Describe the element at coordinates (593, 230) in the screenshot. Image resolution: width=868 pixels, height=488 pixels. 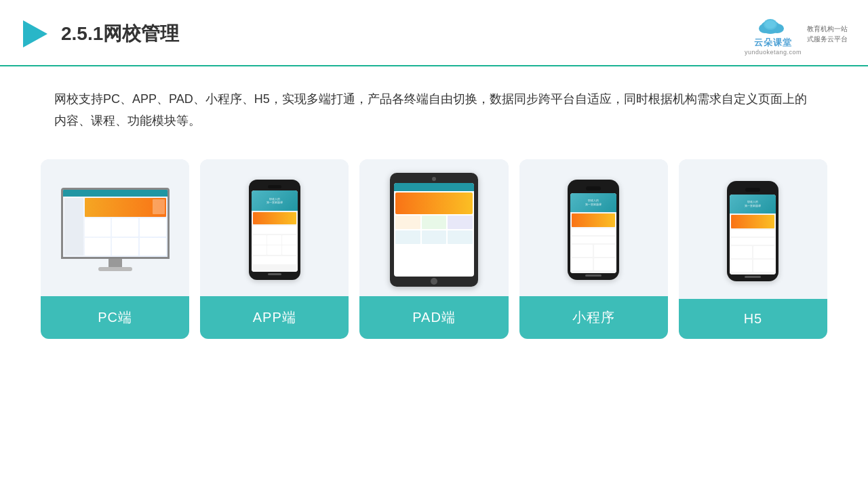
I see `mini-phone-body-1: 职途人的第一堂刷题课` at that location.